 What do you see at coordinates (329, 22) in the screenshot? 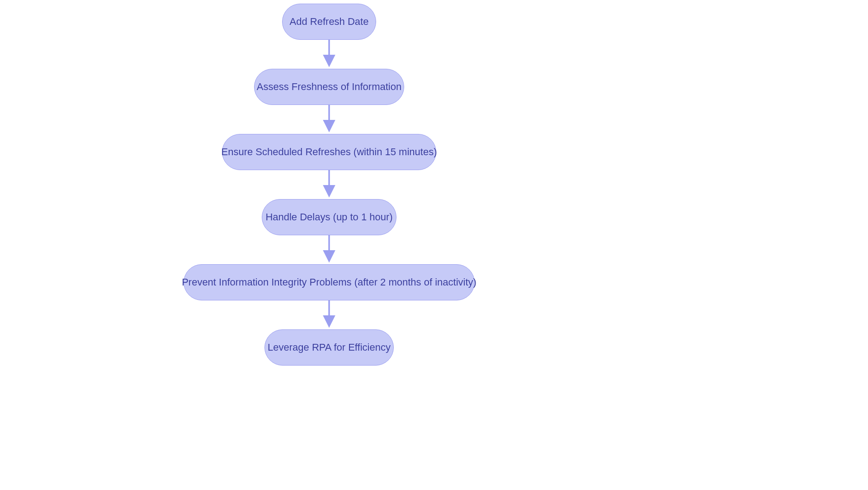
I see `node-label: Add Refresh Date` at bounding box center [329, 22].